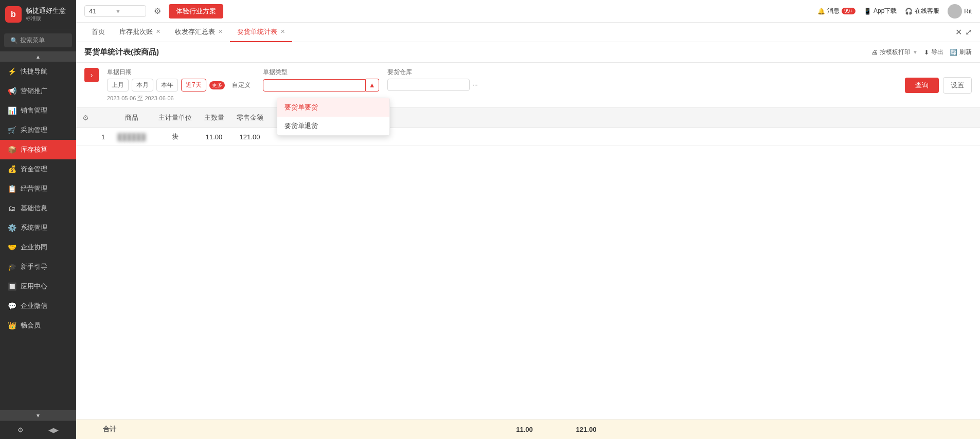  I want to click on sidebar-item-label: 企业微信, so click(34, 306).